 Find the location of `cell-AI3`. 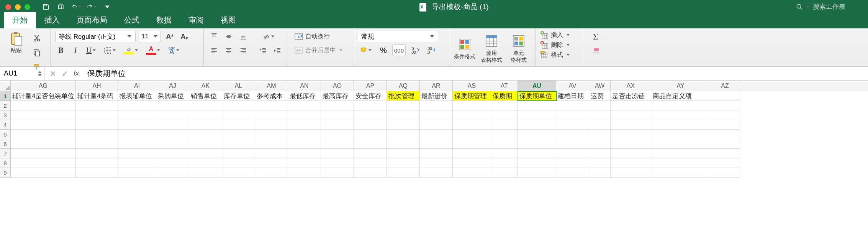

cell-AI3 is located at coordinates (137, 115).